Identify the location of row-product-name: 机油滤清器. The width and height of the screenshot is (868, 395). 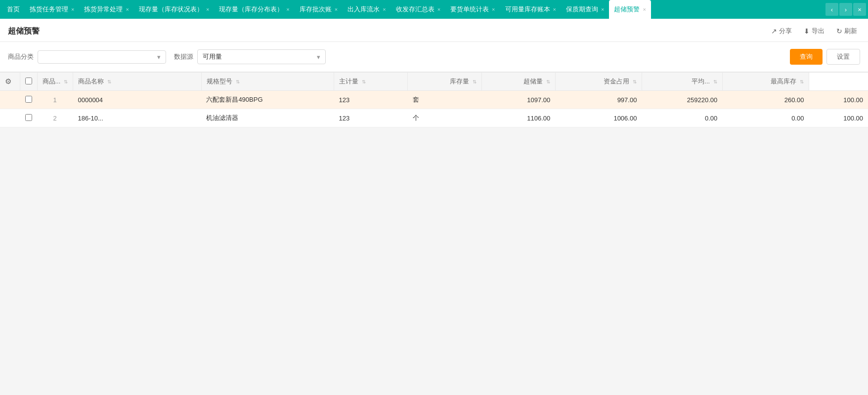
(267, 118).